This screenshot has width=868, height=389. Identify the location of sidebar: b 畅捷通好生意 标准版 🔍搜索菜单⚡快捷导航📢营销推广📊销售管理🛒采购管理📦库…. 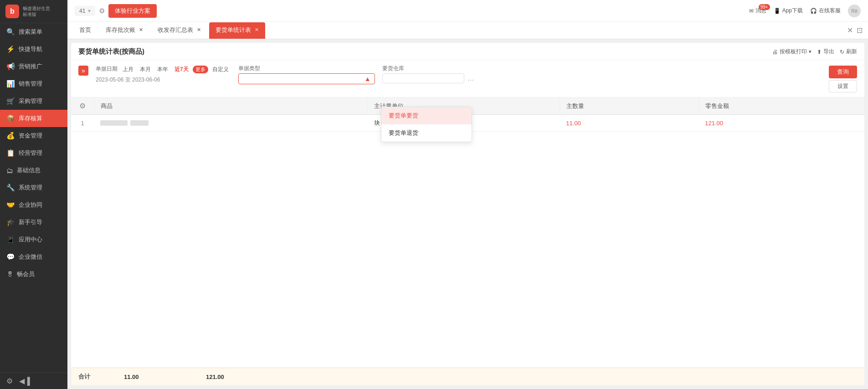
(34, 194).